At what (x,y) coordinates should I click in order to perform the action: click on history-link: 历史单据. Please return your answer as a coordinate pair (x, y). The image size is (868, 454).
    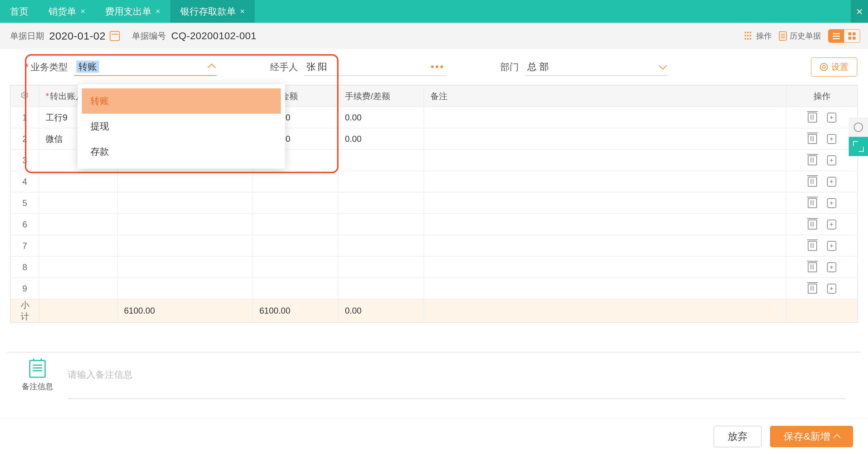
    Looking at the image, I should click on (800, 36).